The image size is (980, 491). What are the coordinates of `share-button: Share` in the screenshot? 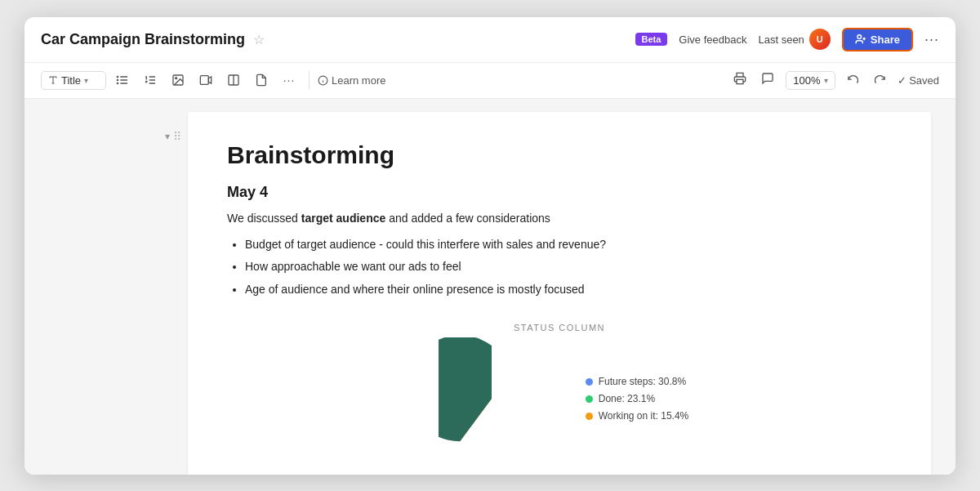 It's located at (877, 39).